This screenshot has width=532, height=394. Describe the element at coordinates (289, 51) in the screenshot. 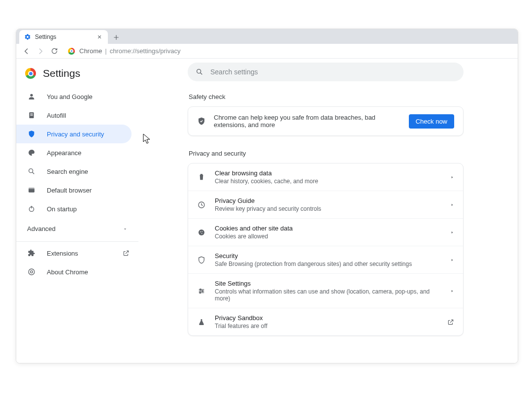

I see `address-bar: Chrome | chrome://settings/privacy` at that location.